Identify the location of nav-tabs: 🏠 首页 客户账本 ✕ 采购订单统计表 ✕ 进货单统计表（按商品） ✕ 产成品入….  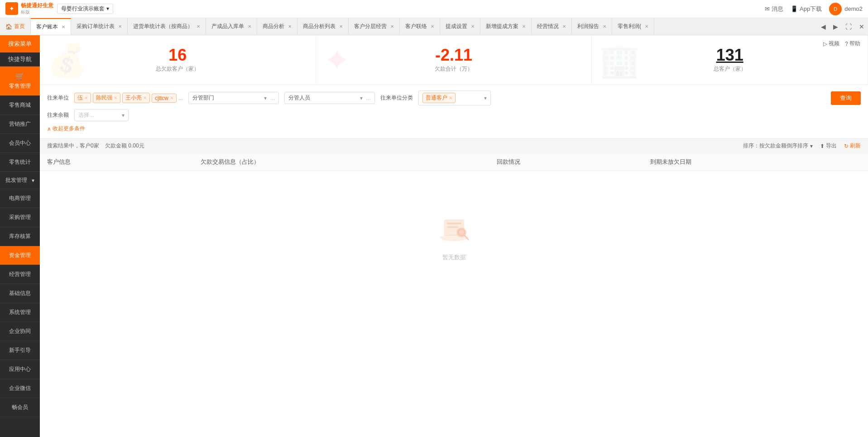
(434, 27).